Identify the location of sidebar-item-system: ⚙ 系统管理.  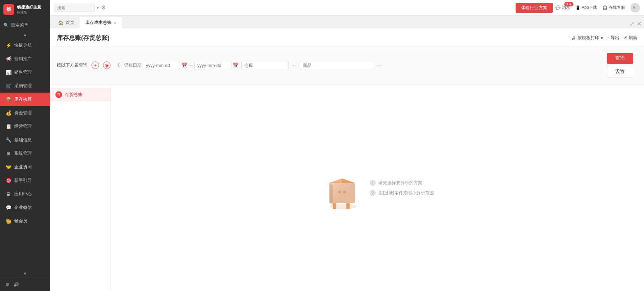
(25, 153).